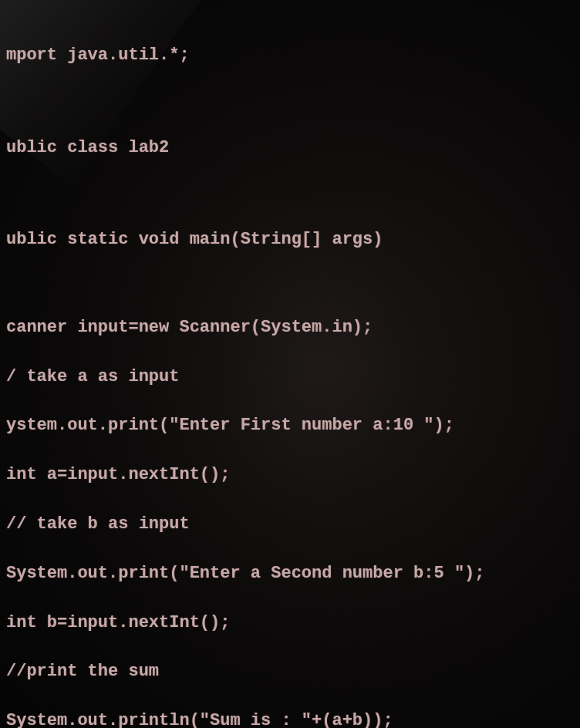 Image resolution: width=580 pixels, height=728 pixels. What do you see at coordinates (293, 574) in the screenshot?
I see `code-line: System.out.print("Enter a Second number …` at bounding box center [293, 574].